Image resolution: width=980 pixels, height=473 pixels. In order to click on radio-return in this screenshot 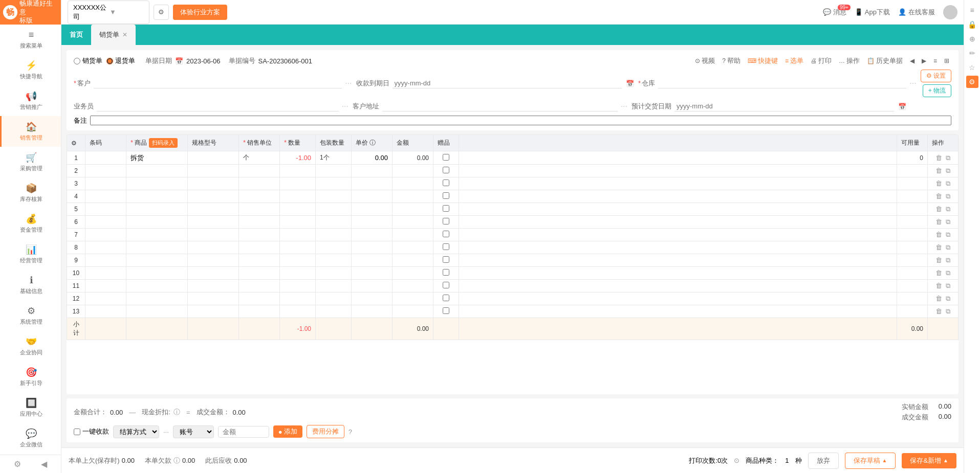, I will do `click(110, 61)`.